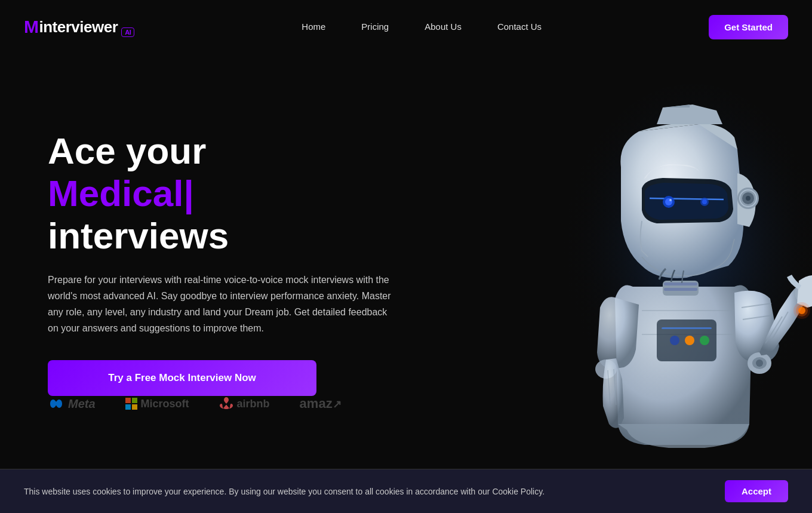 The height and width of the screenshot is (513, 812). Describe the element at coordinates (79, 27) in the screenshot. I see `logo-text: interviewer` at that location.